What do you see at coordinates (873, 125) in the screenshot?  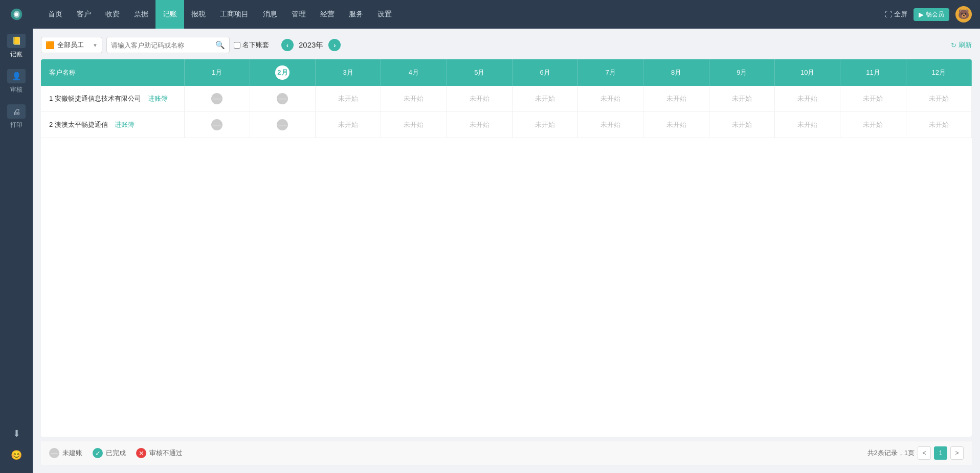 I see `month-cell-nov: 未开始` at bounding box center [873, 125].